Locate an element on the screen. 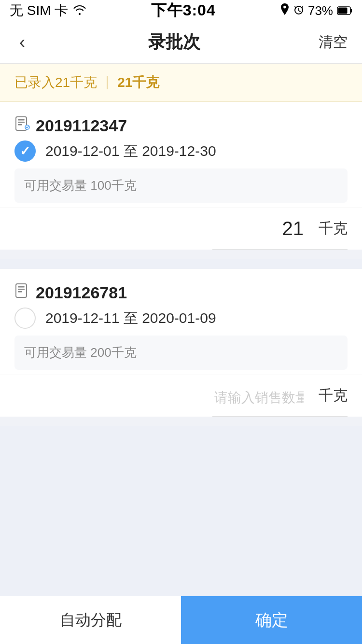  status-time: 下午3:04 is located at coordinates (183, 11).